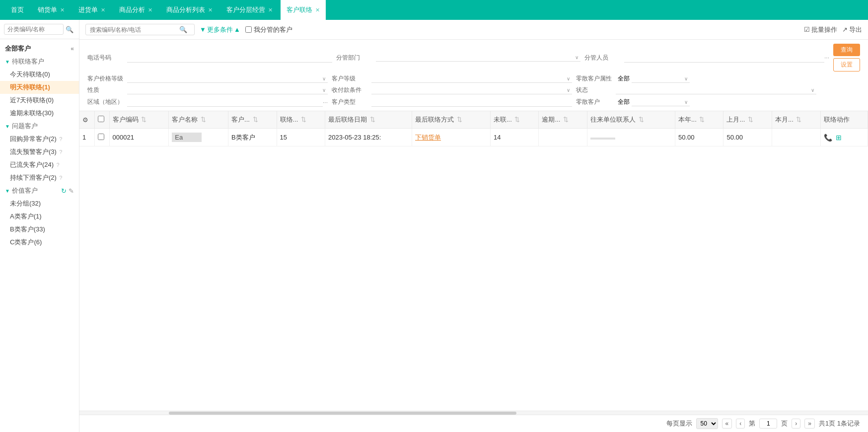  What do you see at coordinates (227, 79) in the screenshot?
I see `filter-price-level-select: ∨` at bounding box center [227, 79].